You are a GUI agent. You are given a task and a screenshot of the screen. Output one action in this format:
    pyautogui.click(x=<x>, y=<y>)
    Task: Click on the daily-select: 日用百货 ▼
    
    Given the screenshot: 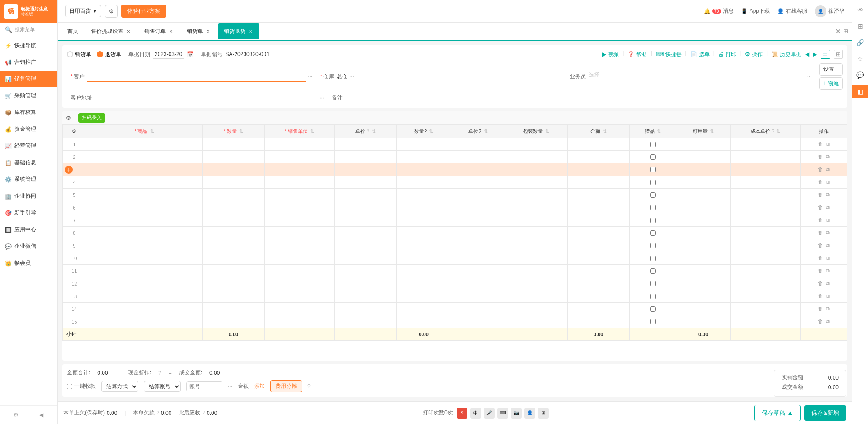 What is the action you would take?
    pyautogui.click(x=83, y=11)
    